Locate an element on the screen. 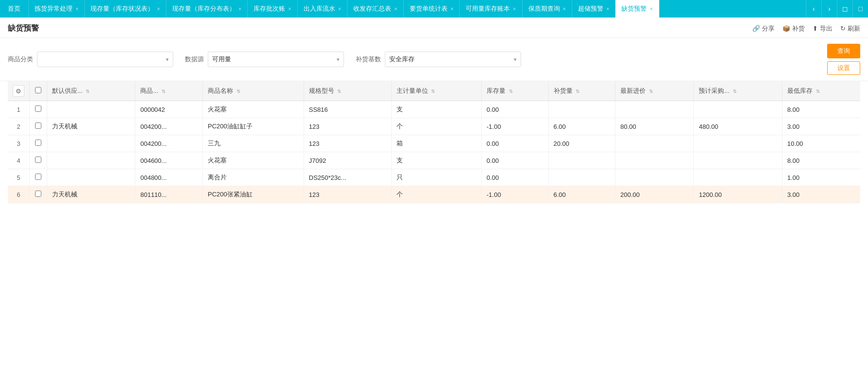 Image resolution: width=868 pixels, height=387 pixels. tab-expiry-query: 保质期查询 × is located at coordinates (547, 9).